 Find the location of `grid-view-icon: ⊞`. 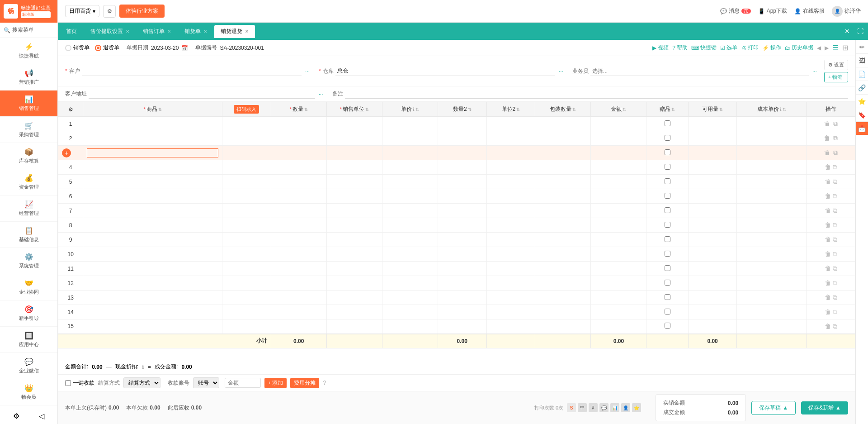

grid-view-icon: ⊞ is located at coordinates (845, 48).